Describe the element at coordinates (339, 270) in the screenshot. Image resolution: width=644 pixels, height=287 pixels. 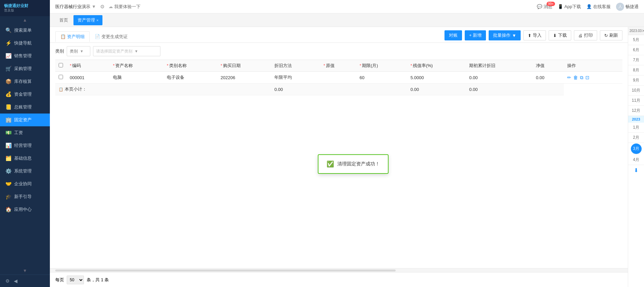
I see `horizontal-scrollbar` at that location.